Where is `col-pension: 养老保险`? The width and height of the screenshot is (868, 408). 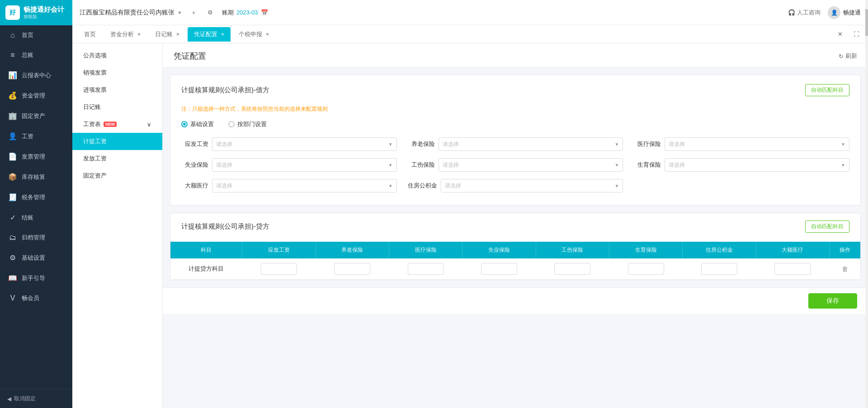 col-pension: 养老保险 is located at coordinates (352, 250).